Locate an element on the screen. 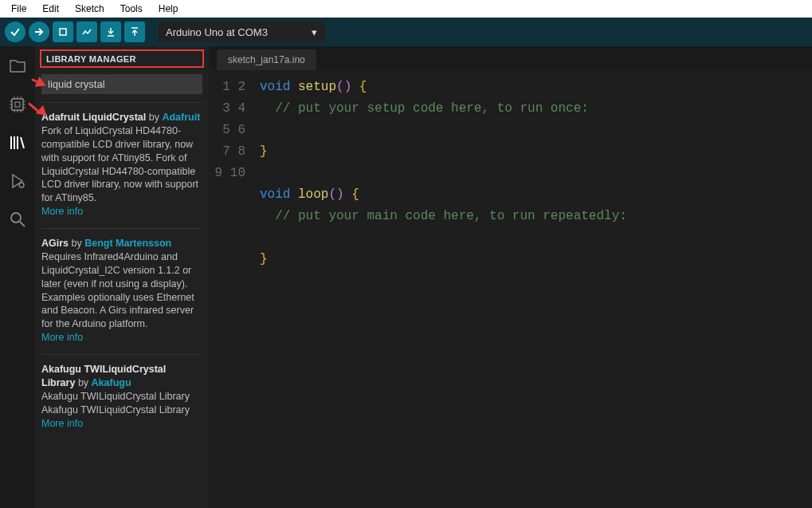  serial-plotter-button is located at coordinates (87, 32).